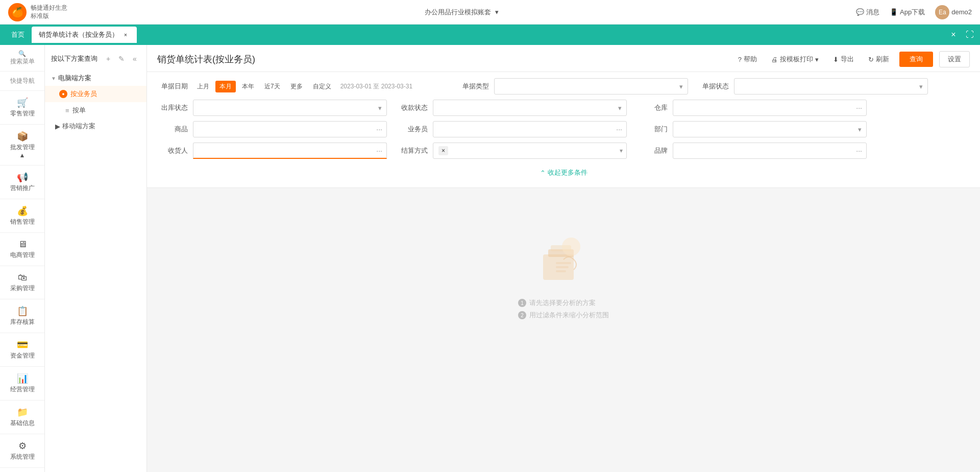 This screenshot has height=472, width=980. Describe the element at coordinates (775, 59) in the screenshot. I see `print-icon: 🖨` at that location.